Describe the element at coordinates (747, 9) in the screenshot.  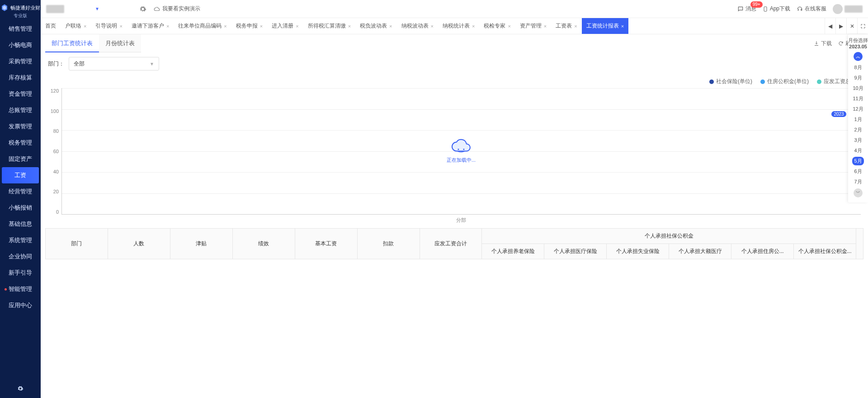
I see `messages-button: 消息 99+` at that location.